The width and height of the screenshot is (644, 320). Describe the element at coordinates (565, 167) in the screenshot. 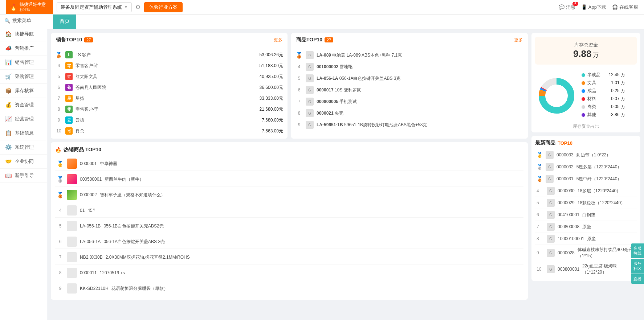

I see `product-code: 0000032` at that location.